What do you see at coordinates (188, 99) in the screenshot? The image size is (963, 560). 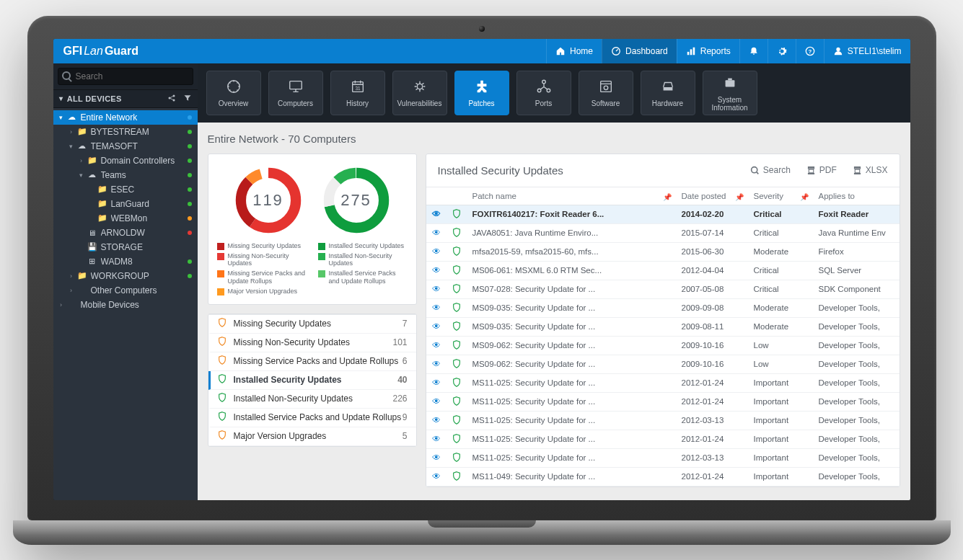 I see `filter-icon` at bounding box center [188, 99].